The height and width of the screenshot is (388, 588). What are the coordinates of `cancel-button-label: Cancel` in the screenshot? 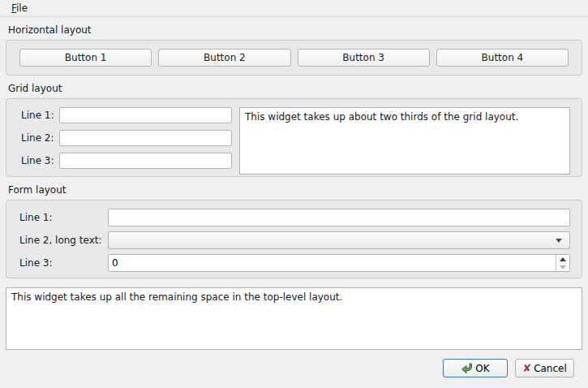 It's located at (550, 369).